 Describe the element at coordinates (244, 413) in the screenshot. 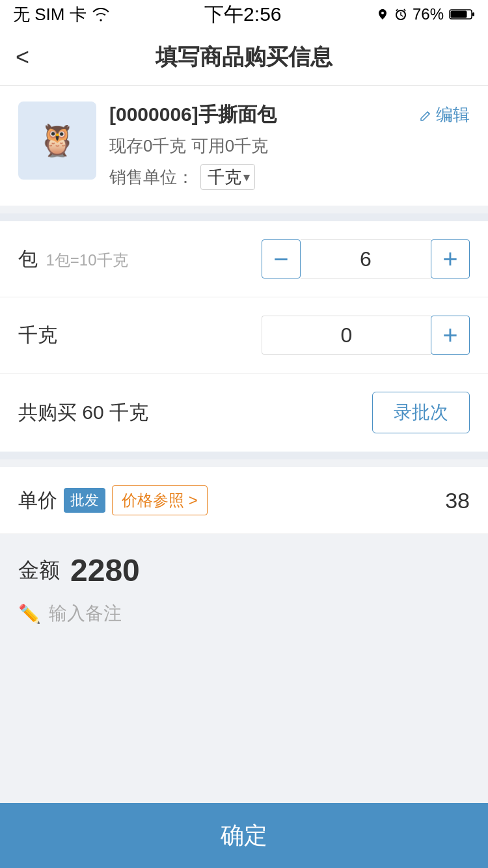

I see `total-row: 共购买 60 千克 录批次` at that location.